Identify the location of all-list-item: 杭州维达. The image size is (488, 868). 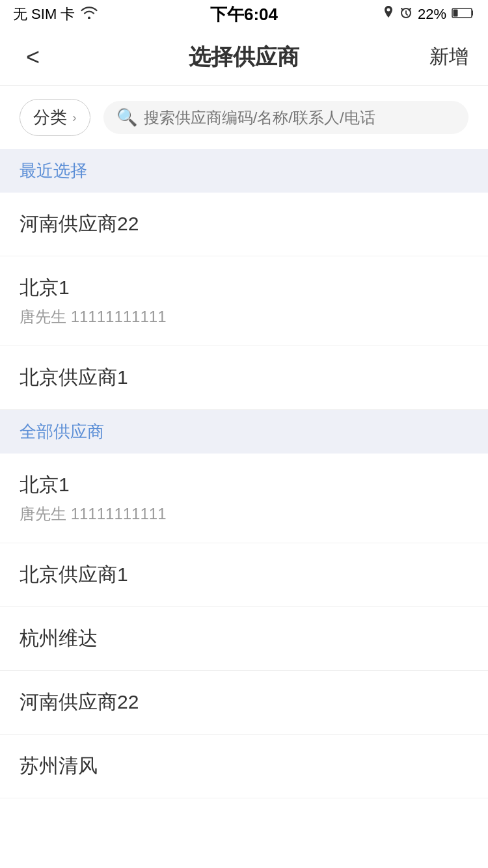
(244, 639).